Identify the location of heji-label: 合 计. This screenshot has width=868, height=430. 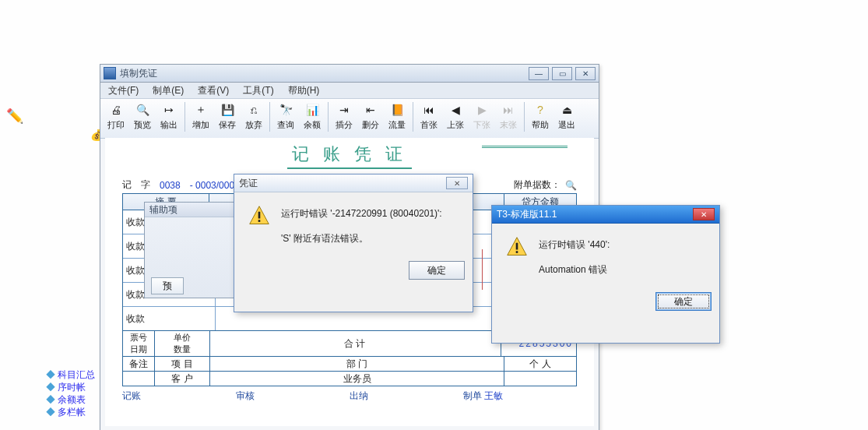
(355, 344).